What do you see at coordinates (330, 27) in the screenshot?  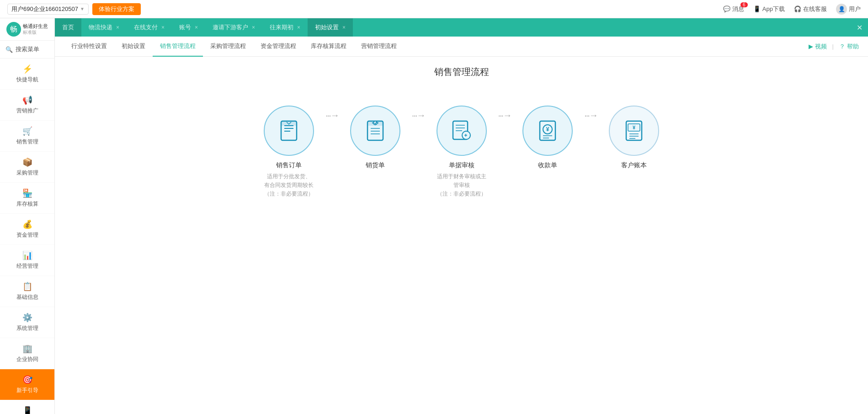 I see `nav-tab-init-setup: 初始设置 ×` at bounding box center [330, 27].